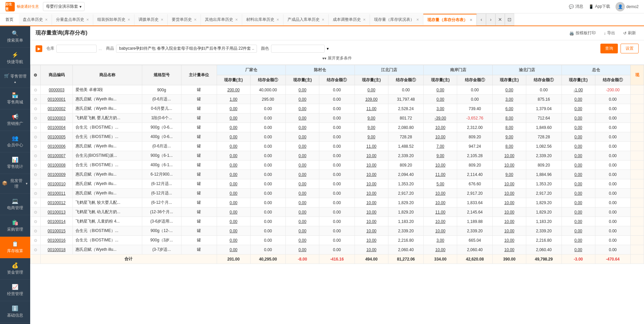 This screenshot has width=644, height=324. I want to click on td-wh-3-stock: 7.00, so click(440, 146).